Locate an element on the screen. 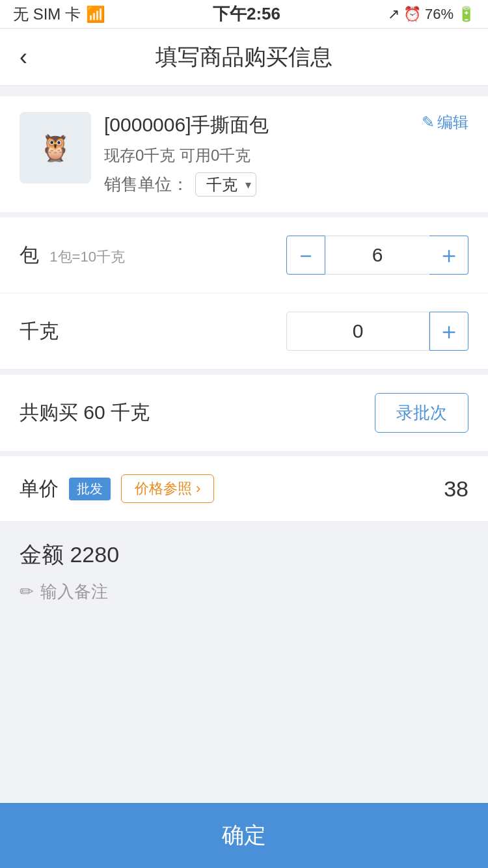  amount-label: 金额 2280 is located at coordinates (69, 554).